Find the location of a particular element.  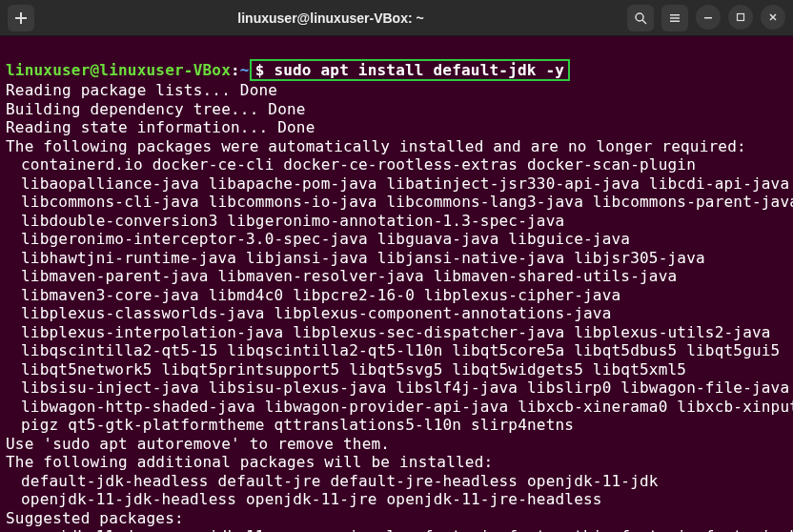

output-line: libqt5network5 libqt5printsupport5 libqt… is located at coordinates (396, 370).